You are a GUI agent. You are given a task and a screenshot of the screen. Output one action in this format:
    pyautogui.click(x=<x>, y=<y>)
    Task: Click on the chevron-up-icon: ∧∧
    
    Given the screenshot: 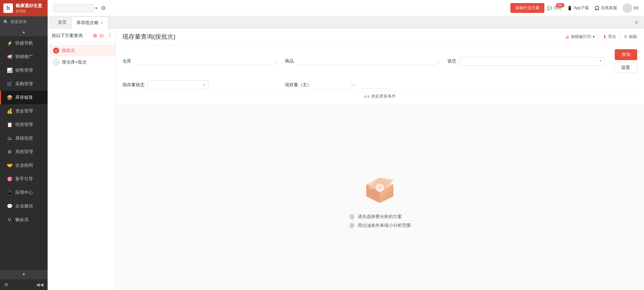 What is the action you would take?
    pyautogui.click(x=367, y=96)
    